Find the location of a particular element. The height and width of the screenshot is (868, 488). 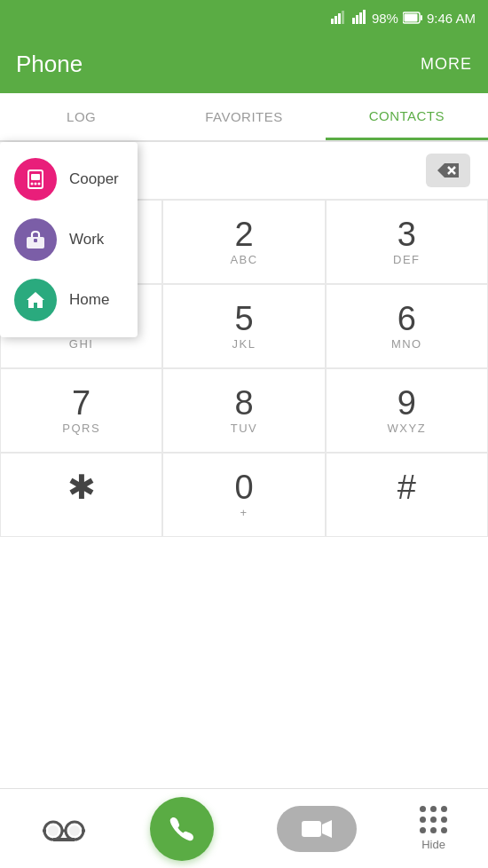

key-6: 6 MNO is located at coordinates (406, 327).